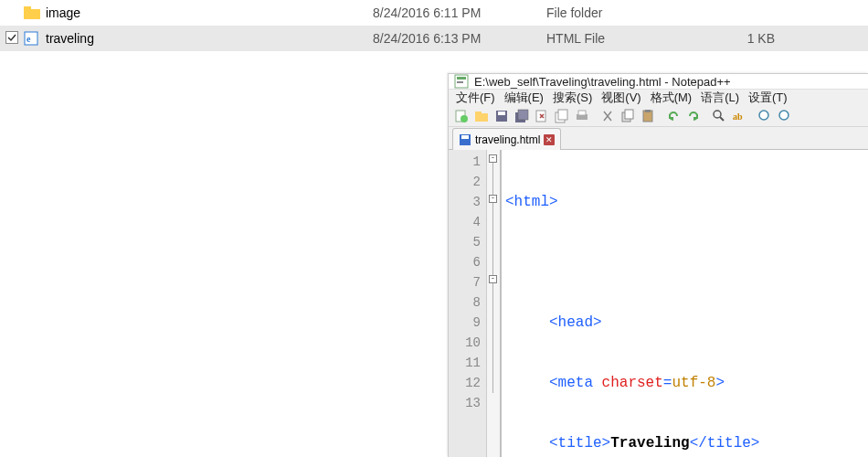  Describe the element at coordinates (524, 98) in the screenshot. I see `menu-edit: 编辑(E)` at that location.